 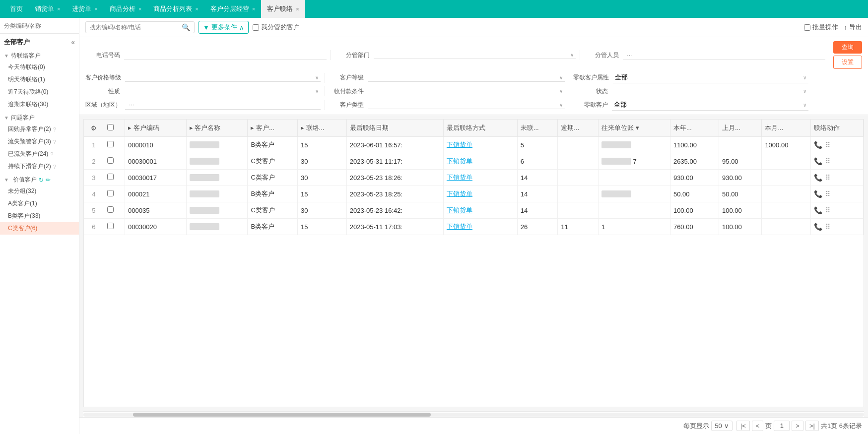 I want to click on nav-customer-contact: 客户联络 ×, so click(x=283, y=9).